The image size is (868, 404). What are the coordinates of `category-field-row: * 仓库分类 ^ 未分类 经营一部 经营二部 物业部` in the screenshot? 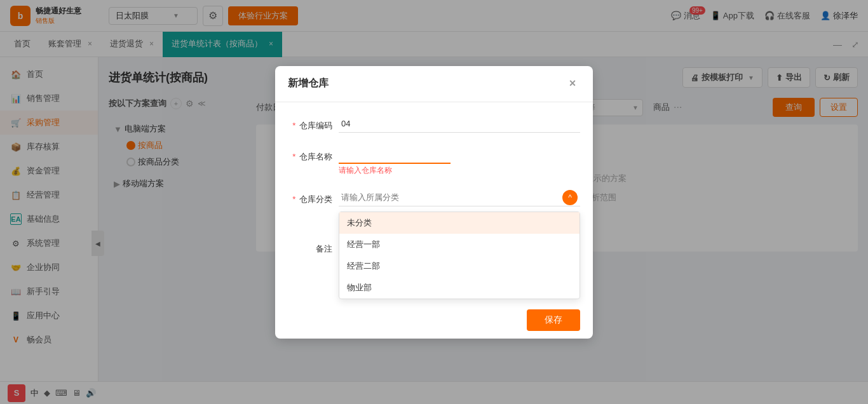 It's located at (434, 198).